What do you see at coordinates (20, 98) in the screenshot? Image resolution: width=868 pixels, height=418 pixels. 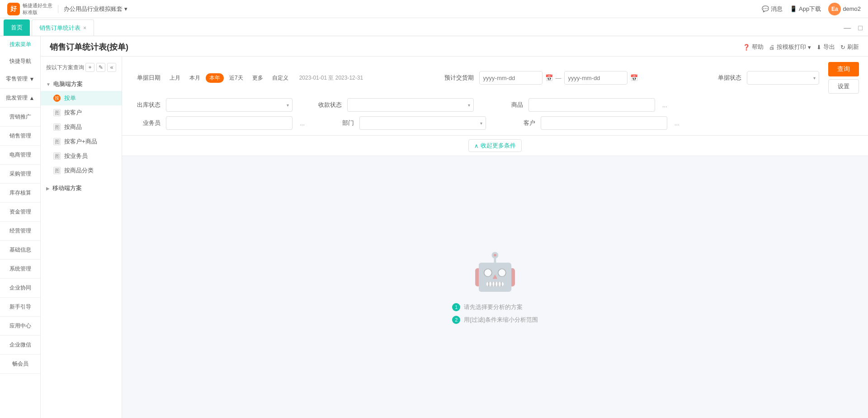 I see `sidebar-item-wholesale: 批发管理 ▲` at bounding box center [20, 98].